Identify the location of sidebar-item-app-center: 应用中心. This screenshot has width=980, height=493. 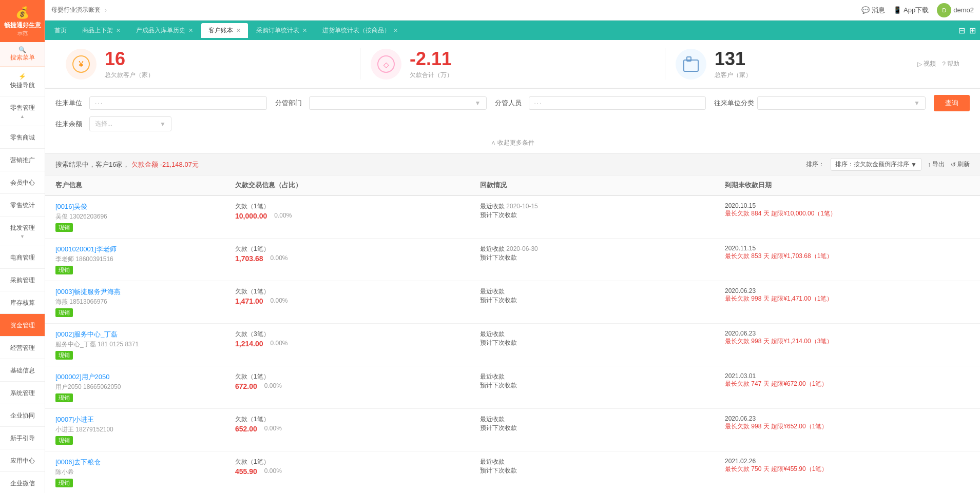
(23, 461).